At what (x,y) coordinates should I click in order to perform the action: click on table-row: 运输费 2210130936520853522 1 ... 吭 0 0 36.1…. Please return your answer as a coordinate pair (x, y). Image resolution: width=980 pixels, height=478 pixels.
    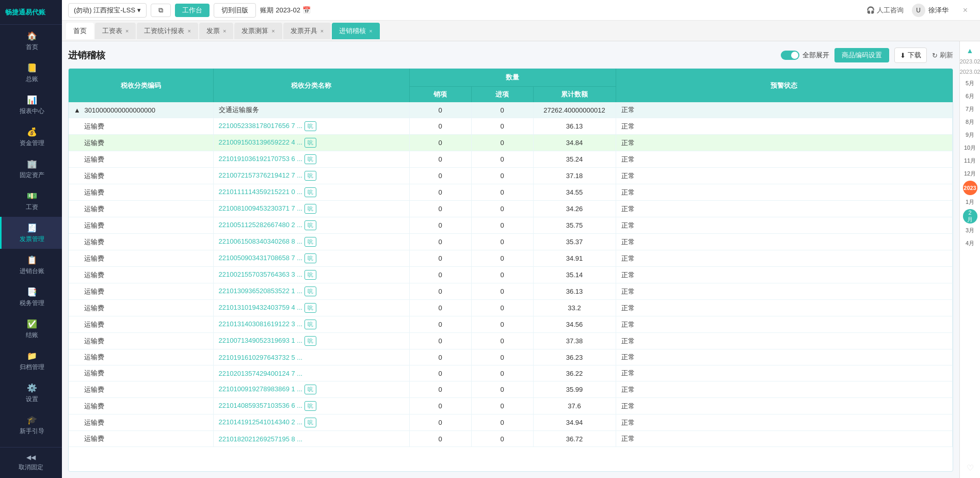
    Looking at the image, I should click on (511, 292).